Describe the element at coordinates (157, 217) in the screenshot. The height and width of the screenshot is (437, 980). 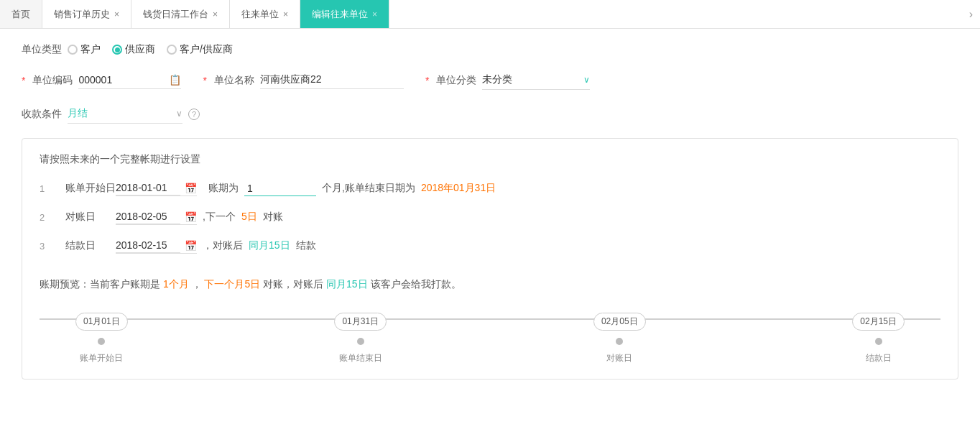
I see `step2-date-wrap: 📅` at that location.